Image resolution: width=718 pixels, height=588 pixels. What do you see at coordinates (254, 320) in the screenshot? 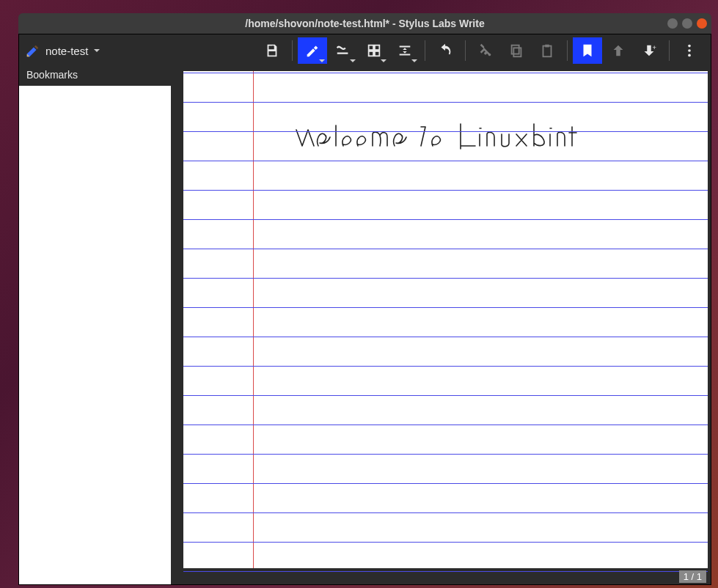
I see `margin-line` at bounding box center [254, 320].